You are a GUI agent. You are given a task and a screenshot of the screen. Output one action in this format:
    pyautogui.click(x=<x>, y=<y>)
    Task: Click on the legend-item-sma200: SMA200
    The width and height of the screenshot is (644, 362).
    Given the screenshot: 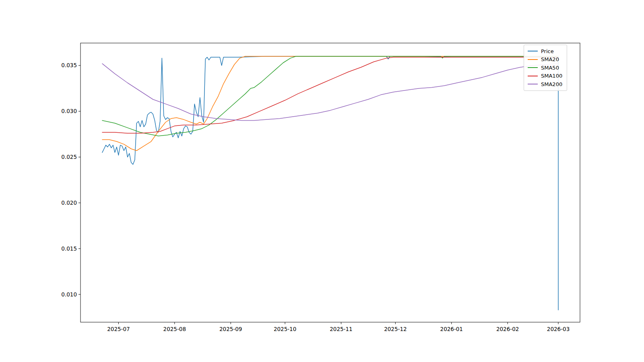 What is the action you would take?
    pyautogui.click(x=546, y=84)
    